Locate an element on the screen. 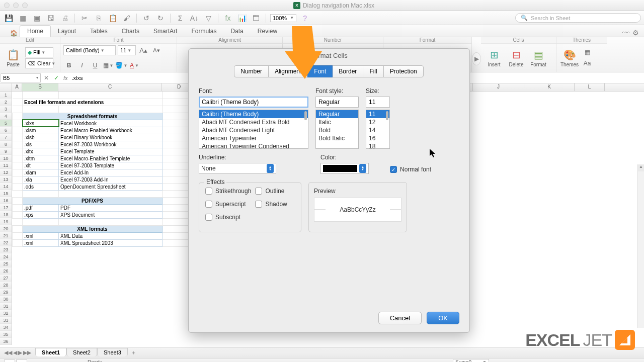 This screenshot has width=644, height=362. format-button: ▤Format is located at coordinates (538, 58).